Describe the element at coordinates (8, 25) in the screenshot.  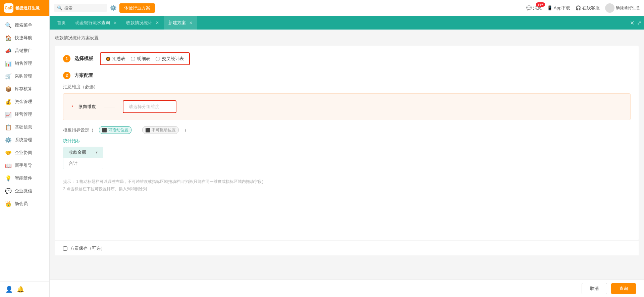
I see `sidebar-icon: 🔍` at that location.